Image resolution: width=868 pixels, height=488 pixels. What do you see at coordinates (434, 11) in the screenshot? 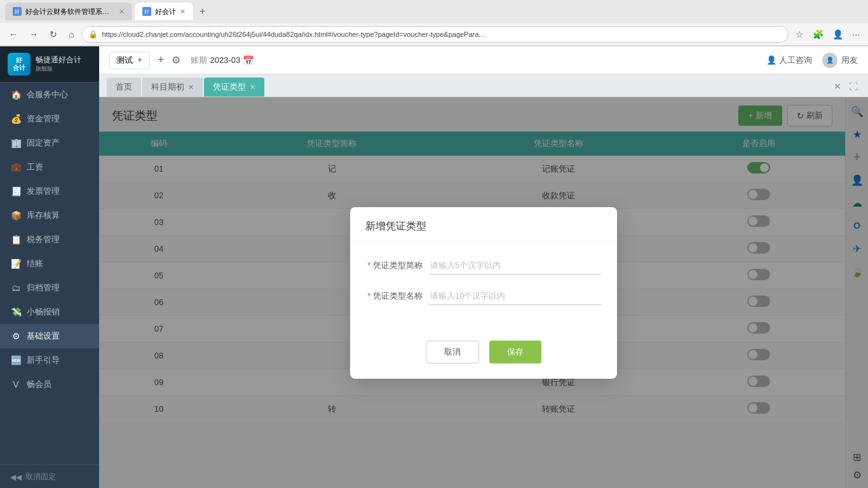
I see `tab-bar: 好 好会计云财务软件管理系统_会计 ✕ 好 好会计 ✕ +` at bounding box center [434, 11].